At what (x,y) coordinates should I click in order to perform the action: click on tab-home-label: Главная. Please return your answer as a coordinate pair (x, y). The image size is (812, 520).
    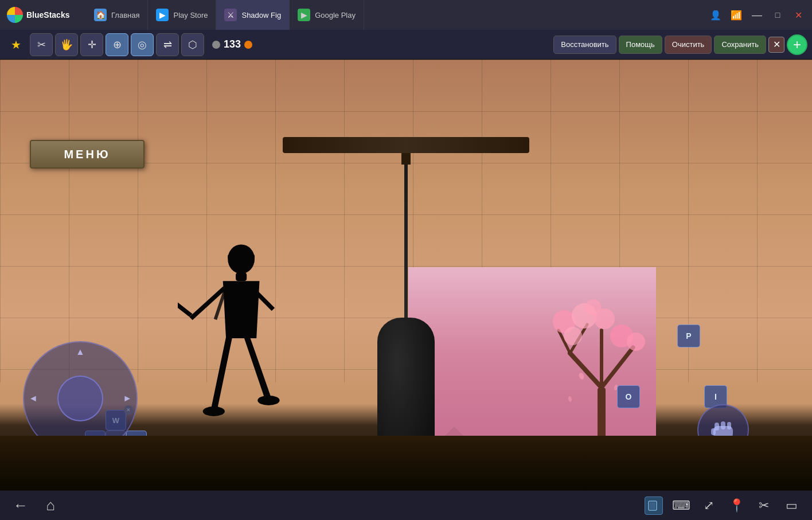
    Looking at the image, I should click on (125, 15).